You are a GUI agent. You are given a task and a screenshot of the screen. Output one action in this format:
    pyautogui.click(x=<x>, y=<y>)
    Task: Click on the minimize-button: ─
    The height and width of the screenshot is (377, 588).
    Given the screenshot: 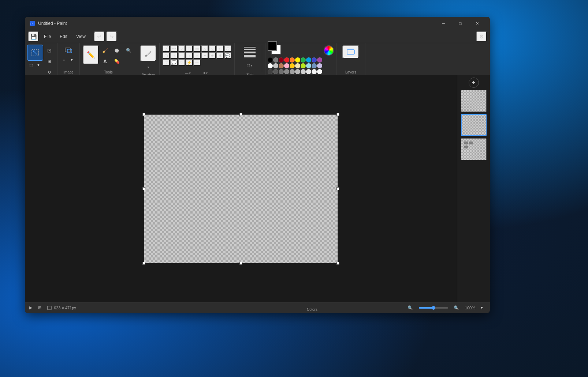 What is the action you would take?
    pyautogui.click(x=443, y=23)
    